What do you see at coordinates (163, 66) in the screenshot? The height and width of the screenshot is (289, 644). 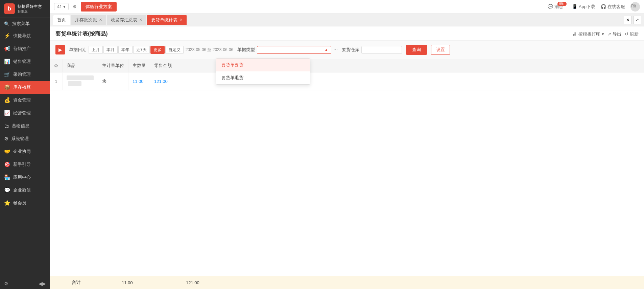 I see `amount-col-header: 零售金额` at bounding box center [163, 66].